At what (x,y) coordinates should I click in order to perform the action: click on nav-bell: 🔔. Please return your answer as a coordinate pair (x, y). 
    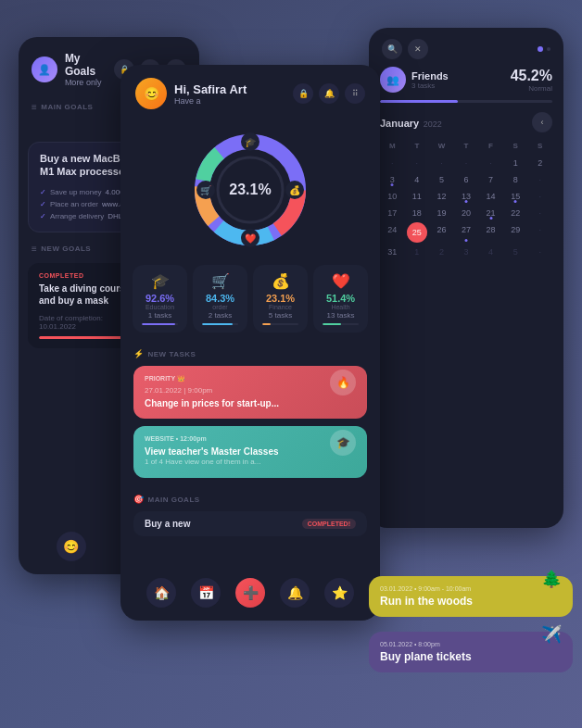
    Looking at the image, I should click on (295, 593).